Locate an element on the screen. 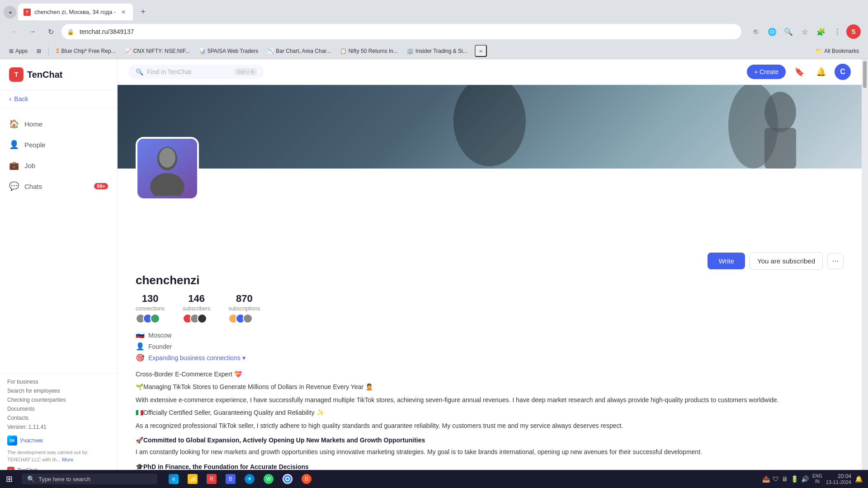 This screenshot has width=868, height=488. sidebar-item-chats: 💬 Chats 99+ is located at coordinates (59, 186).